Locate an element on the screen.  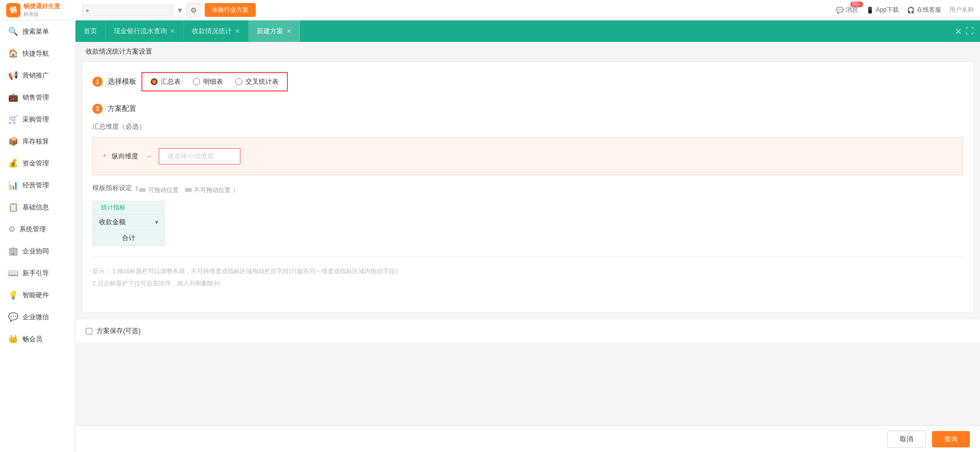
tab-expand-icon: ⛶ is located at coordinates (970, 31).